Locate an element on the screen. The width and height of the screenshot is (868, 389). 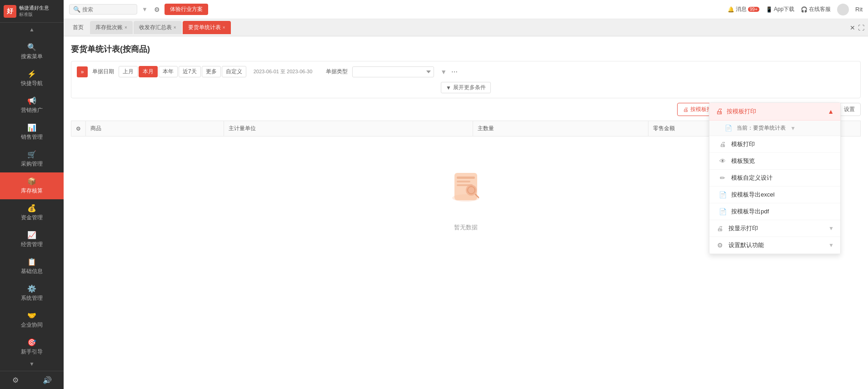
online-service-action: 🎧 在线客服 is located at coordinates (816, 9).